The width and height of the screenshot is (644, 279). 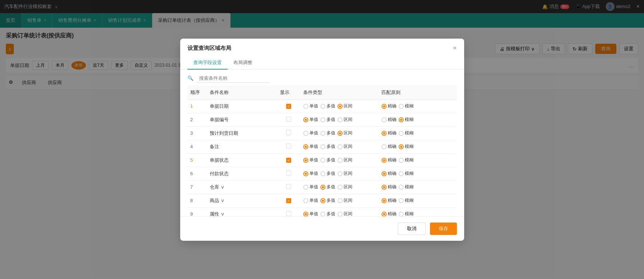 What do you see at coordinates (322, 187) in the screenshot?
I see `table-row: 7仓库 ∨单值多值区间精确模糊` at bounding box center [322, 187].